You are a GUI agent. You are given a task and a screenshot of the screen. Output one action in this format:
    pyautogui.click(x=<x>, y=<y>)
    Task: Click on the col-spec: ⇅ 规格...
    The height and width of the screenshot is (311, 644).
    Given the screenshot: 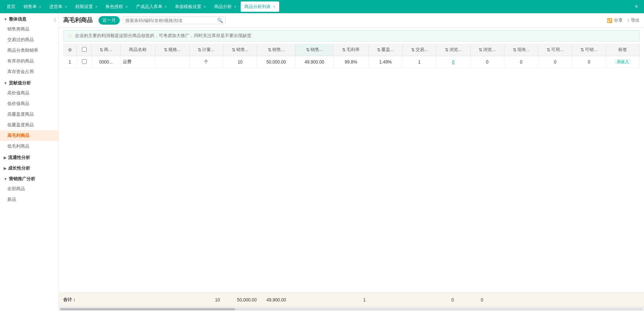 What is the action you would take?
    pyautogui.click(x=172, y=50)
    